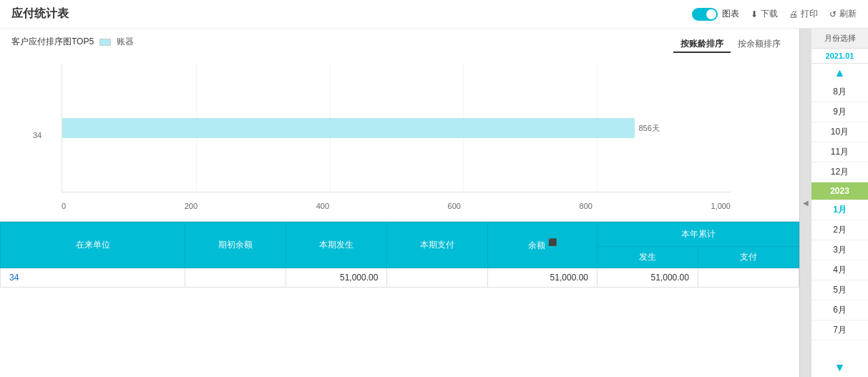 The width and height of the screenshot is (868, 377). Describe the element at coordinates (805, 203) in the screenshot. I see `sidebar-collapse-btn: ◀` at that location.